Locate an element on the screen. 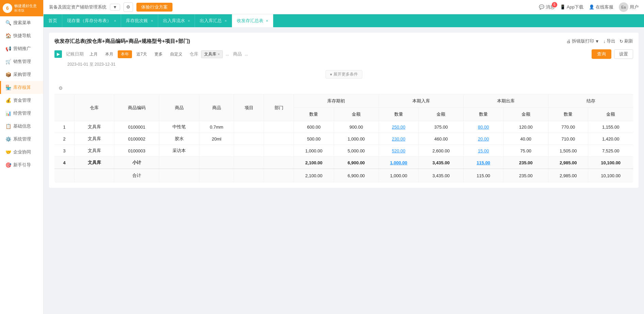 This screenshot has height=314, width=644. subtotal-warehouse: 文具库 is located at coordinates (95, 163).